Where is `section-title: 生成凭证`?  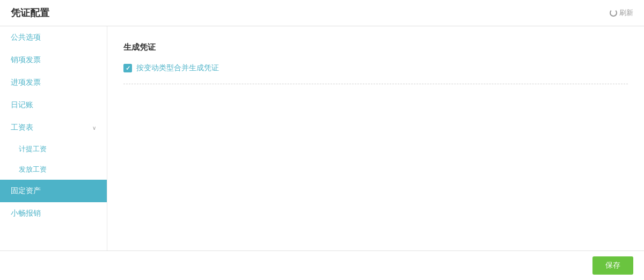 section-title: 生成凭证 is located at coordinates (376, 47).